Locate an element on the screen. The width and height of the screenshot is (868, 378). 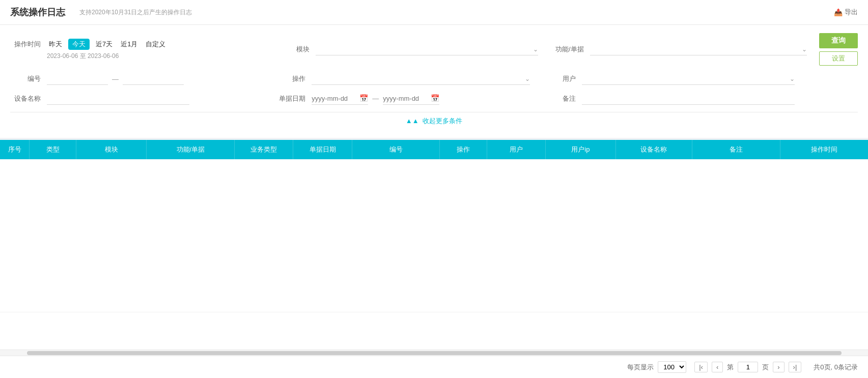
filter-row-2: 编号 — 操作 ⌄ 用户 ⌄ is located at coordinates (434, 79).